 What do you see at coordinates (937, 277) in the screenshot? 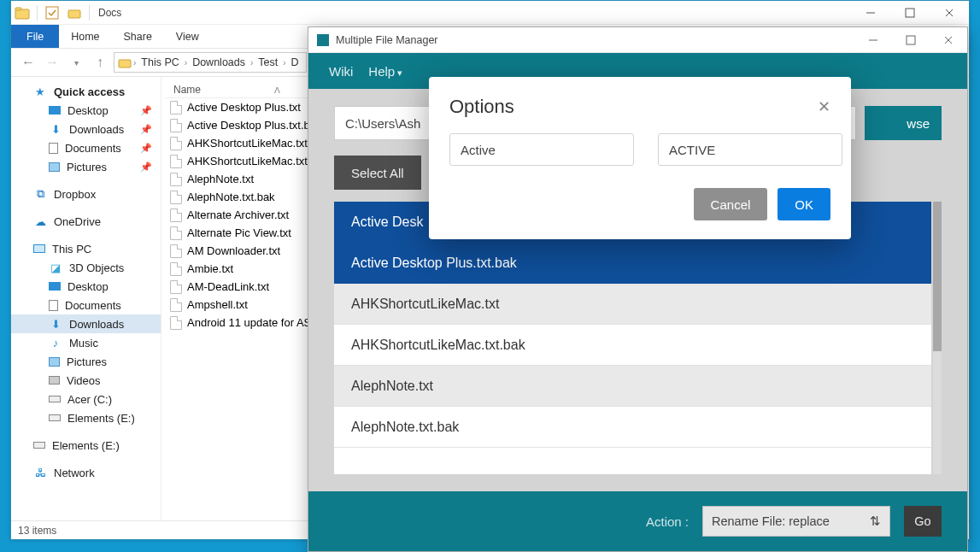
I see `scrollbar-thumb` at bounding box center [937, 277].